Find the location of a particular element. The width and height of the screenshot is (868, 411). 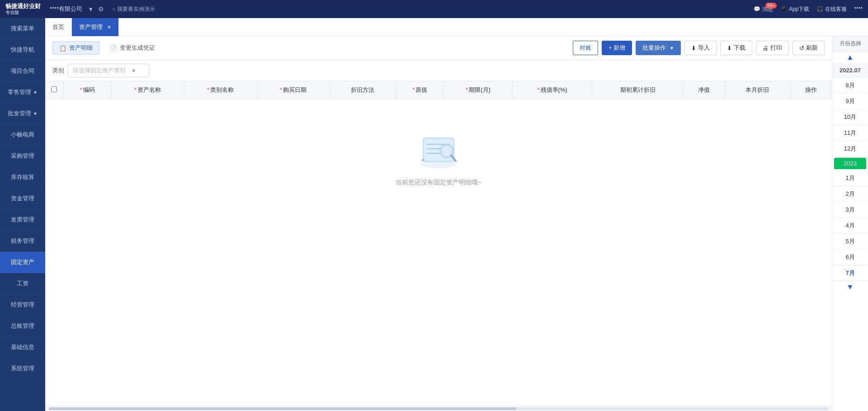

sidebar-item-search-menu: 搜索菜单 is located at coordinates (23, 29).